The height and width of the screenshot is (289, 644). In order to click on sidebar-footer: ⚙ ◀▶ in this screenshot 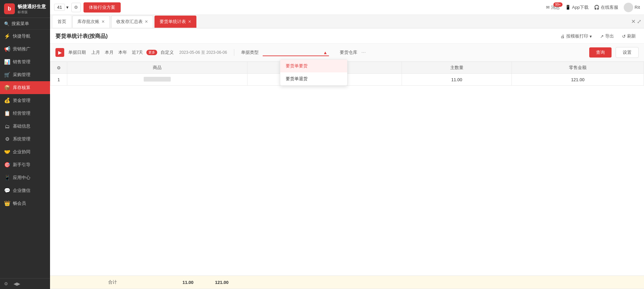, I will do `click(25, 284)`.